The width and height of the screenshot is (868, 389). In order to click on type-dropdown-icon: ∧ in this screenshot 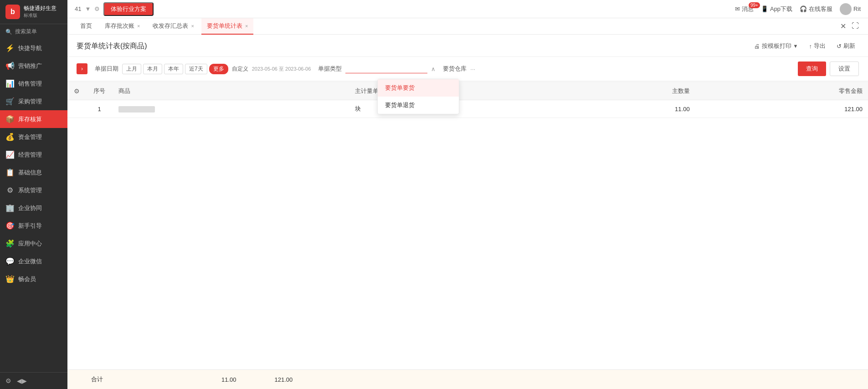, I will do `click(433, 69)`.